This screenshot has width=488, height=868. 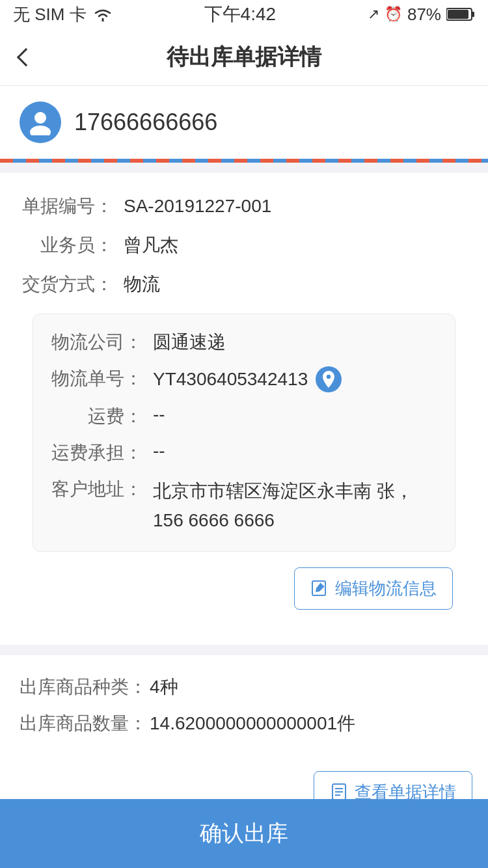 I want to click on delivery-method-label: 交货方式：, so click(x=72, y=284).